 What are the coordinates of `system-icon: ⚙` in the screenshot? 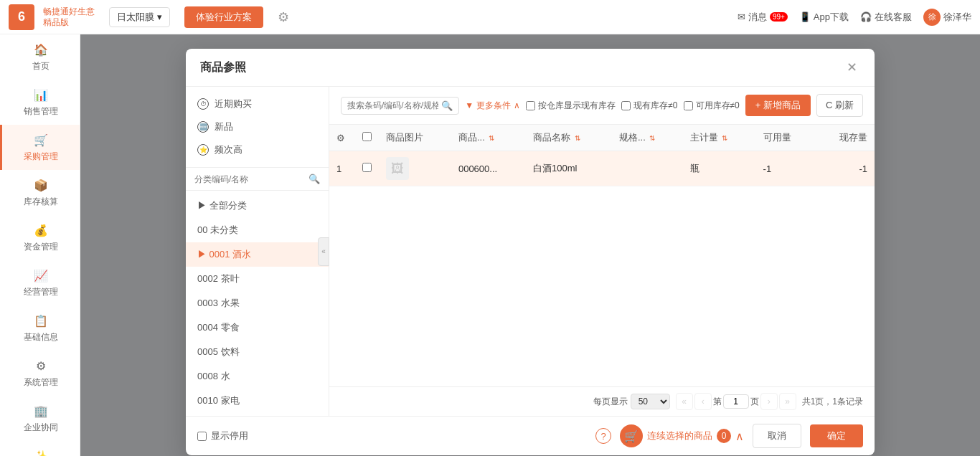 It's located at (41, 366).